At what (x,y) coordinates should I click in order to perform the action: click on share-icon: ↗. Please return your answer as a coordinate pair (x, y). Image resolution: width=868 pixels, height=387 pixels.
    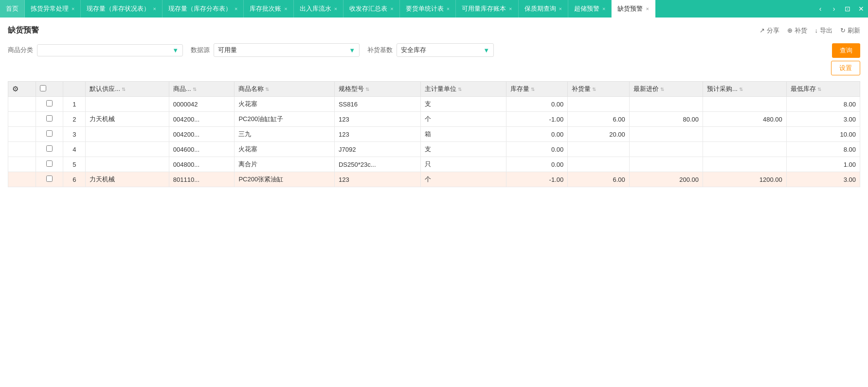
    Looking at the image, I should click on (762, 30).